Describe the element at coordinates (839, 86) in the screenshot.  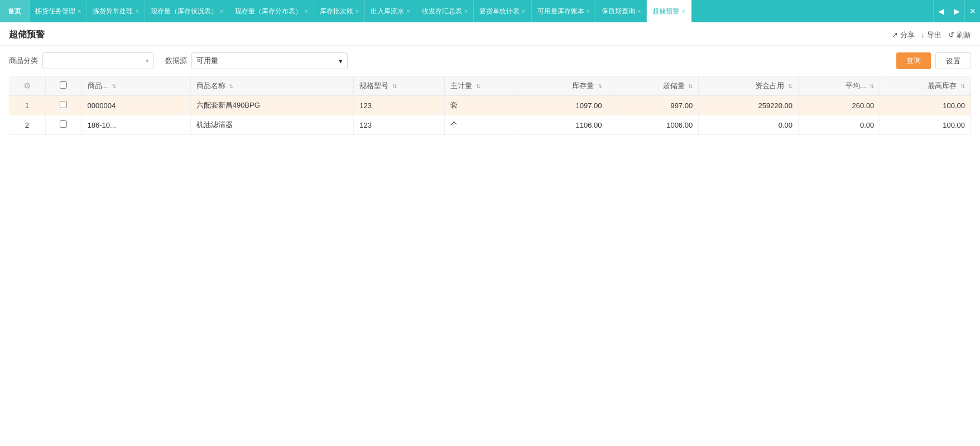
I see `th-avg: 平均... ⇅` at that location.